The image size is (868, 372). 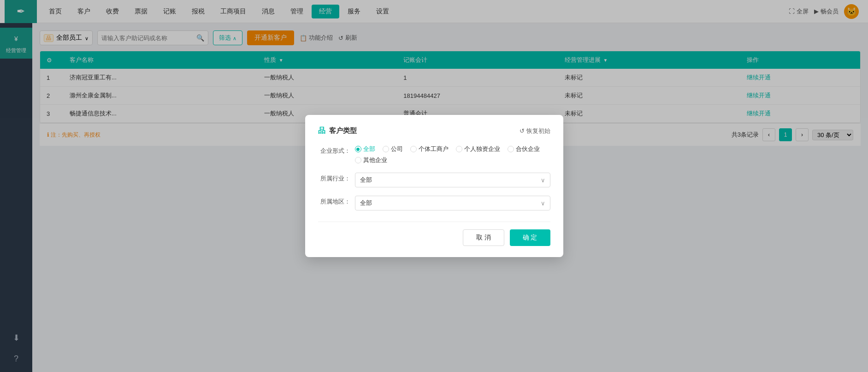 What do you see at coordinates (459, 149) in the screenshot?
I see `radio-sole` at bounding box center [459, 149].